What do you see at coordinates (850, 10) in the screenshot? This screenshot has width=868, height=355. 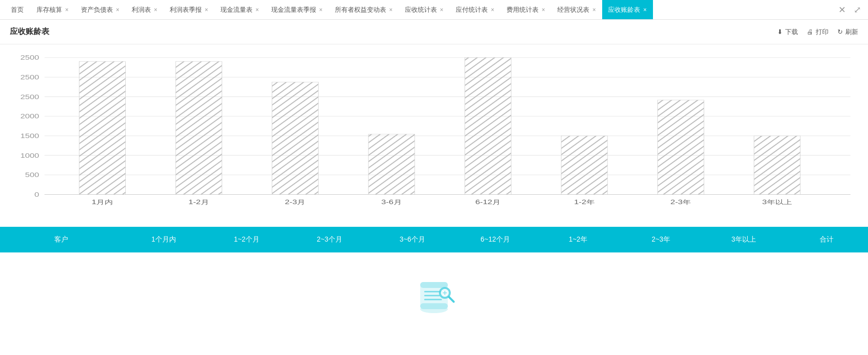 I see `tab-bar-actions: ✕ ⤢` at bounding box center [850, 10].